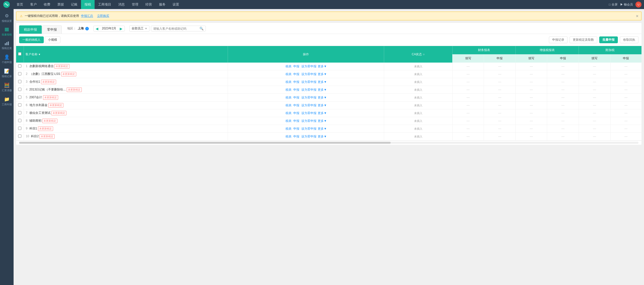 Image resolution: width=644 pixels, height=285 pixels. I want to click on avatar: U, so click(638, 5).